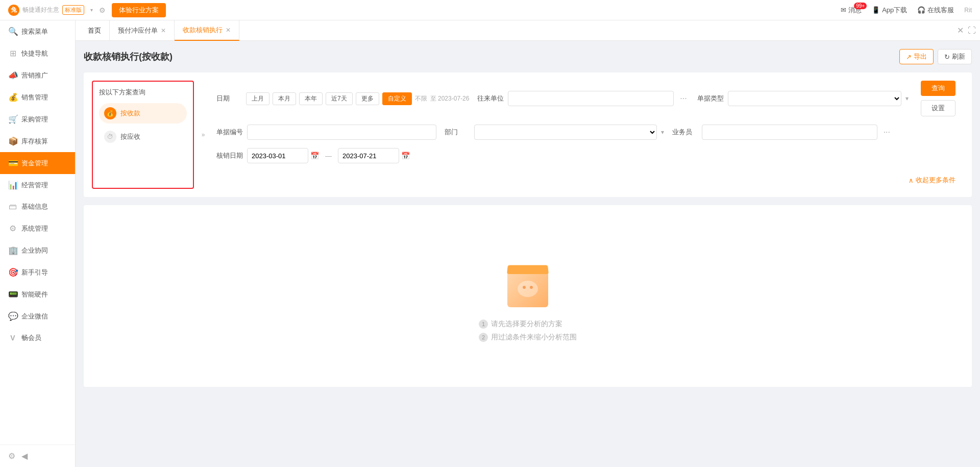  I want to click on purchase-icon: 🛒, so click(13, 119).